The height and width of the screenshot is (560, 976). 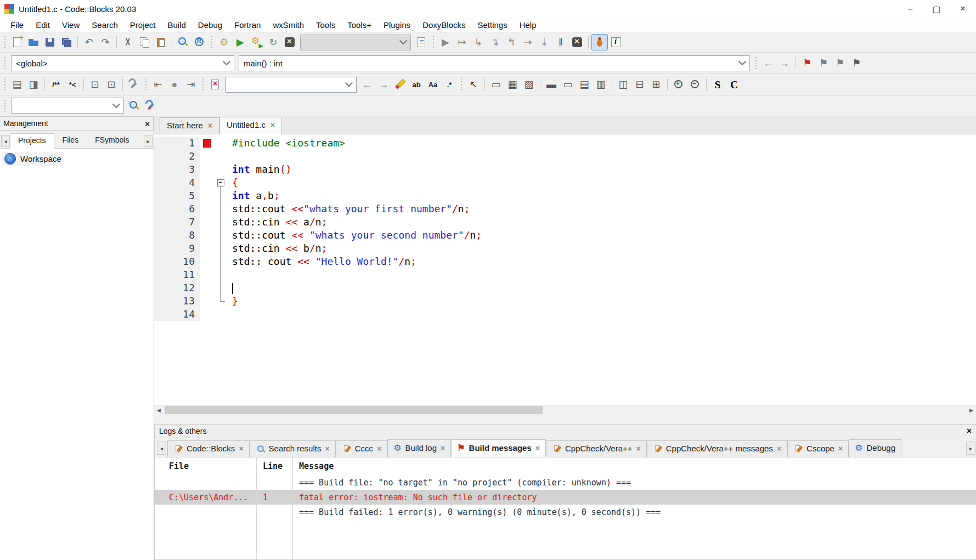 What do you see at coordinates (600, 42) in the screenshot?
I see `debugging-windows-button` at bounding box center [600, 42].